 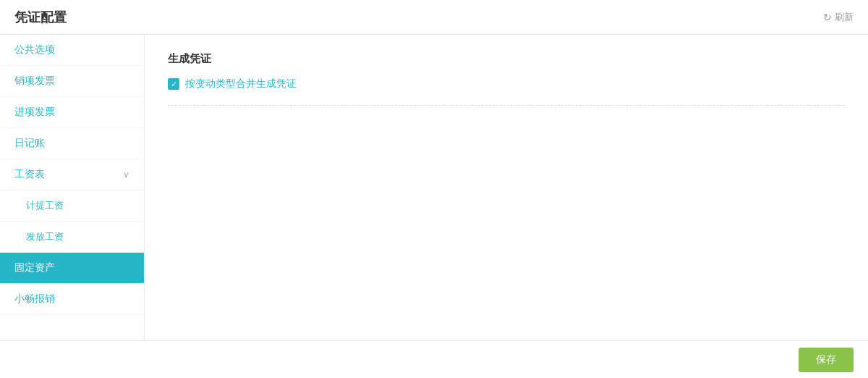 What do you see at coordinates (174, 84) in the screenshot?
I see `merge-checkbox: ✓` at bounding box center [174, 84].